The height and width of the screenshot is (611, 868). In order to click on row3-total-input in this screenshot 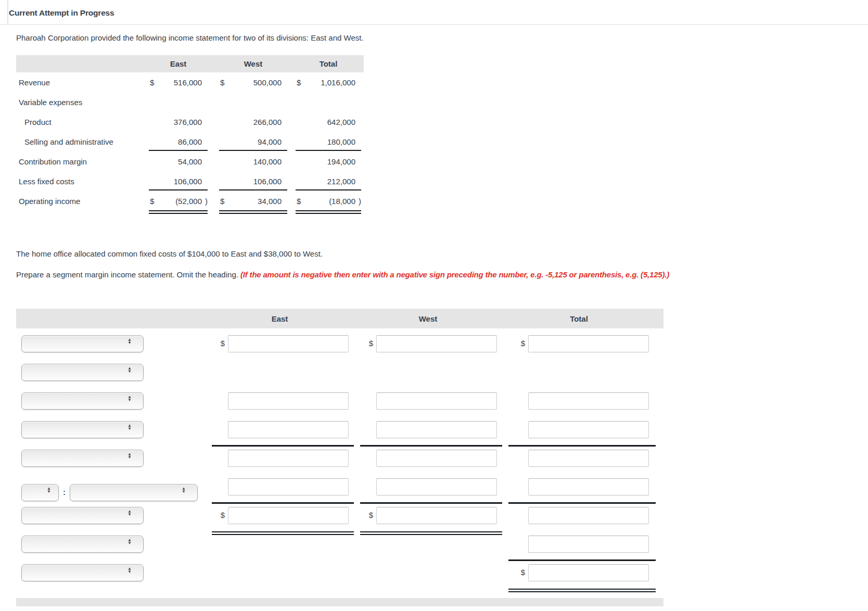, I will do `click(589, 401)`.